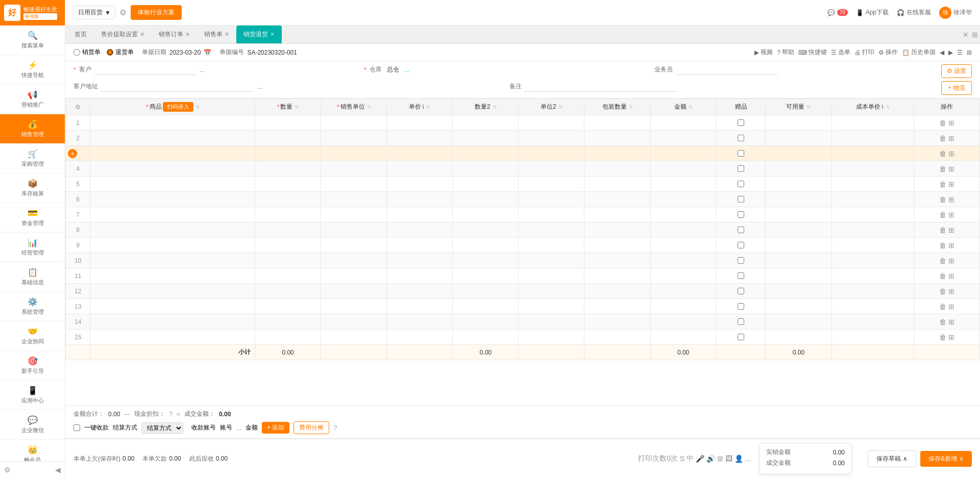 The image size is (980, 478). Describe the element at coordinates (943, 215) in the screenshot. I see `delete-row-btn-7: 🗑` at that location.